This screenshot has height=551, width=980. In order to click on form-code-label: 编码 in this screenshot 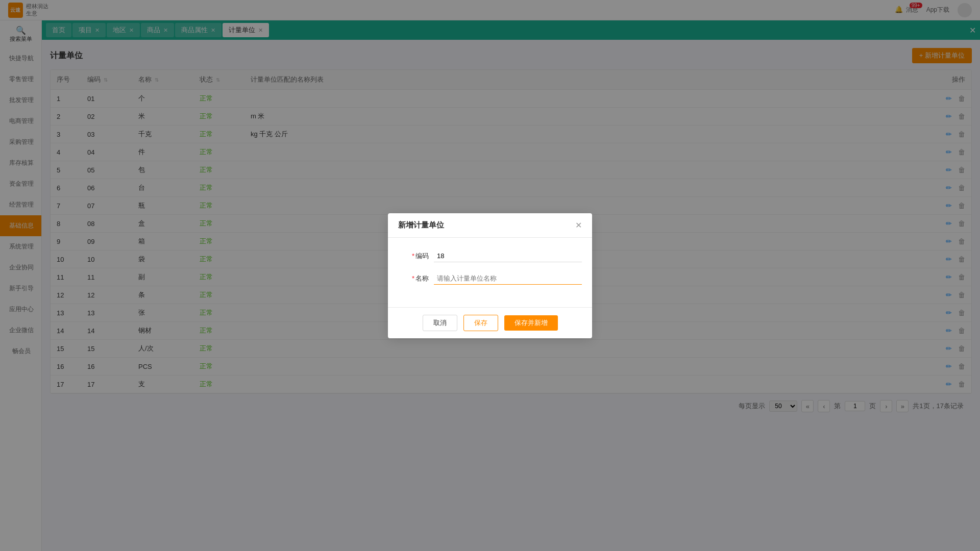, I will do `click(413, 256)`.